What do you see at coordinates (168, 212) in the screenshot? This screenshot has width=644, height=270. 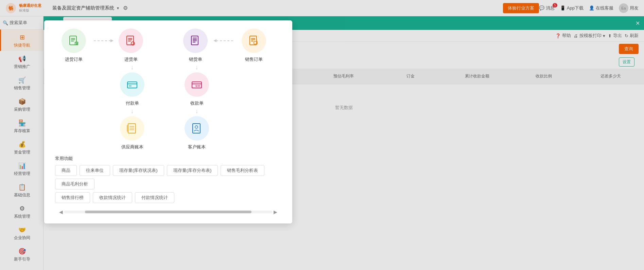 I see `scroll-hint: ◀ ▶` at bounding box center [168, 212].